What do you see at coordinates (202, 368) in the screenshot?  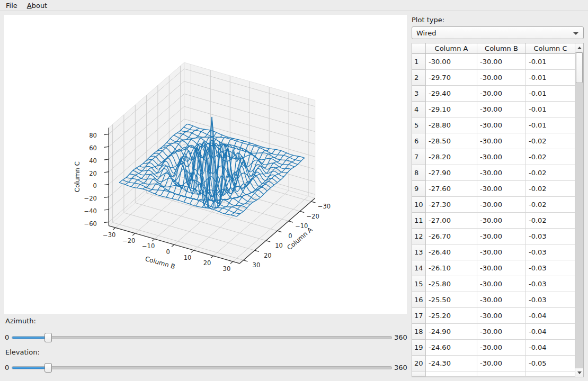 I see `elevation-slider` at bounding box center [202, 368].